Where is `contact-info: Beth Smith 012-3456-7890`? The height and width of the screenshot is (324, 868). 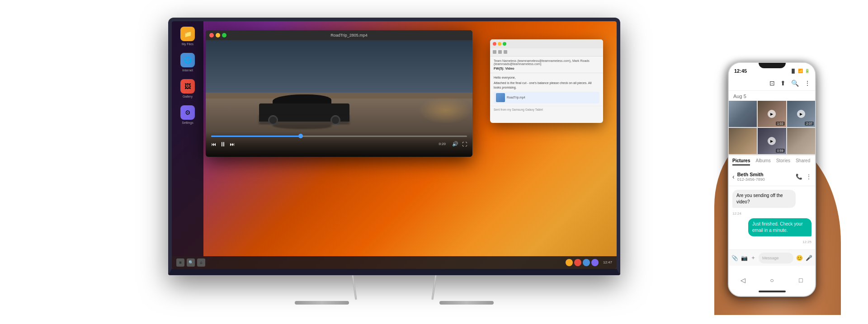
contact-info: Beth Smith 012-3456-7890 is located at coordinates (765, 177).